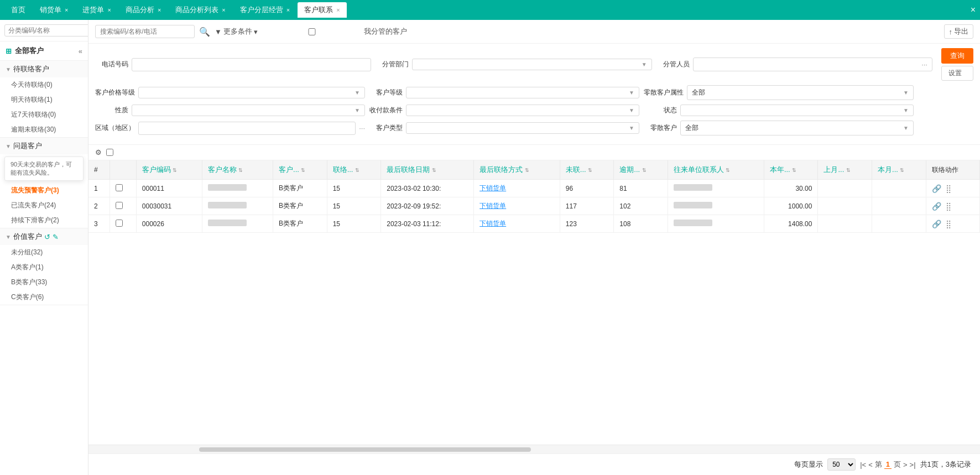 This screenshot has height=475, width=980. What do you see at coordinates (303, 170) in the screenshot?
I see `sort-icon-type: ⇅` at bounding box center [303, 170].